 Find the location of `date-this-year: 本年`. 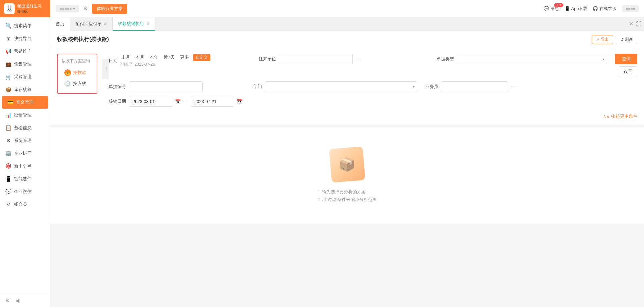

date-this-year: 本年 is located at coordinates (154, 57).